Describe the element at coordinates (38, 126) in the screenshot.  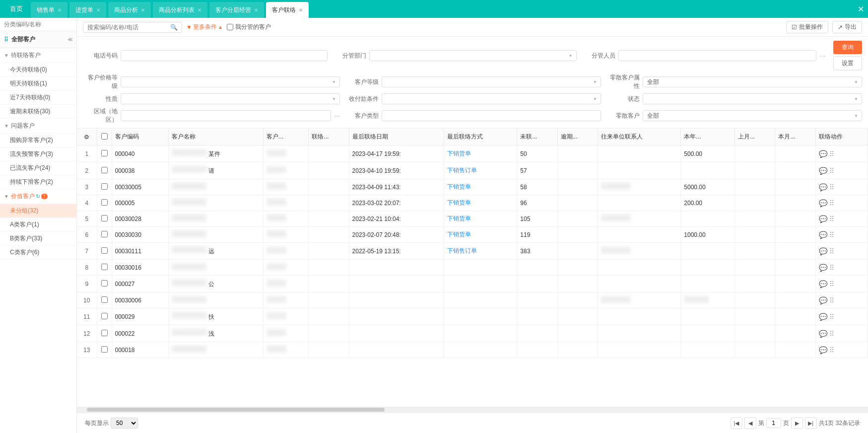
I see `sidebar-group-problem: ▼ 问题客户` at that location.